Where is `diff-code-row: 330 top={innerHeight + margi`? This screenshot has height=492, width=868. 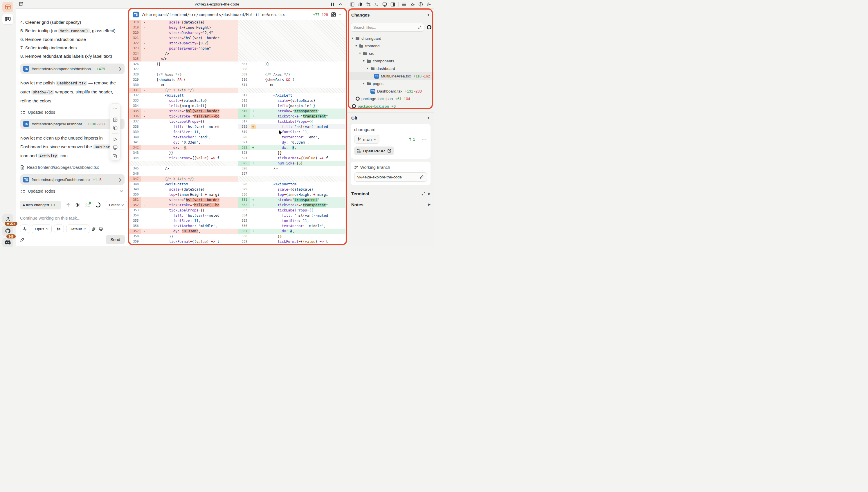 diff-code-row: 330 top={innerHeight + margi is located at coordinates (292, 195).